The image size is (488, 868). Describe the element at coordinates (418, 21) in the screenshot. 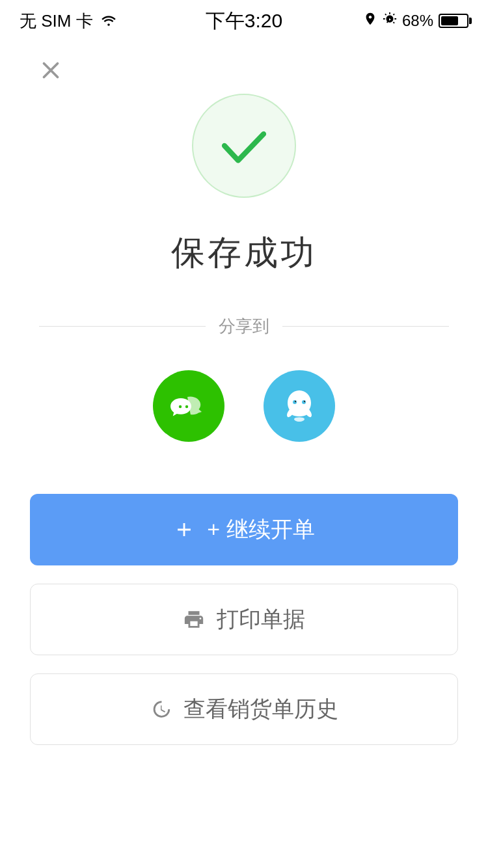

I see `battery-percent: 68%` at that location.